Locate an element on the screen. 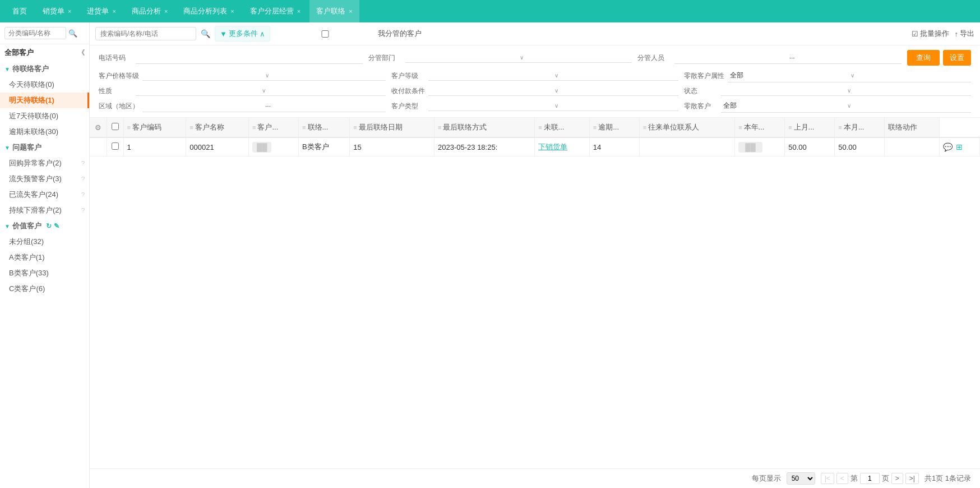 The height and width of the screenshot is (488, 980). sidebar-item-declining: 持续下滑客户(2) ? is located at coordinates (45, 210).